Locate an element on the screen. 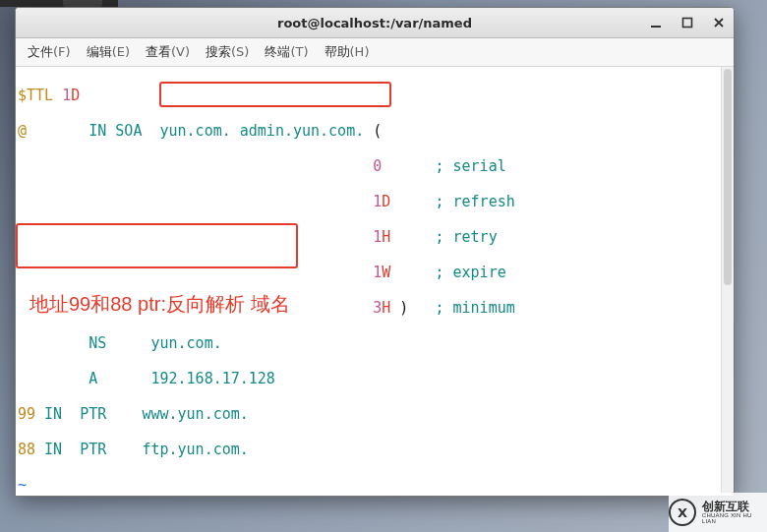 The image size is (767, 532). watermark-line2: CHUANG XIN HU LIAN is located at coordinates (735, 518).